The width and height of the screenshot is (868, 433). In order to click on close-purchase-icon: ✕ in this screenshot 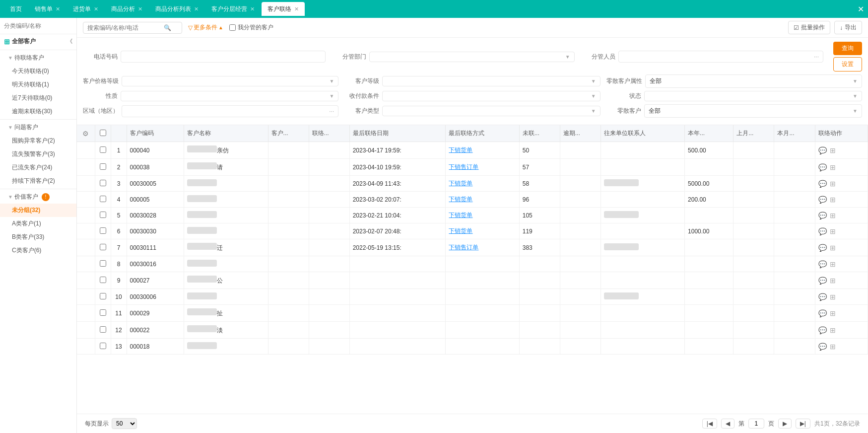, I will do `click(96, 9)`.